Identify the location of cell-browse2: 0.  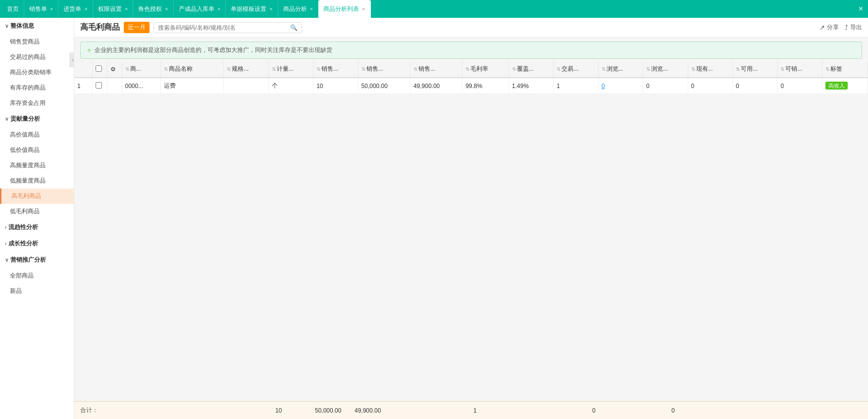
(665, 86).